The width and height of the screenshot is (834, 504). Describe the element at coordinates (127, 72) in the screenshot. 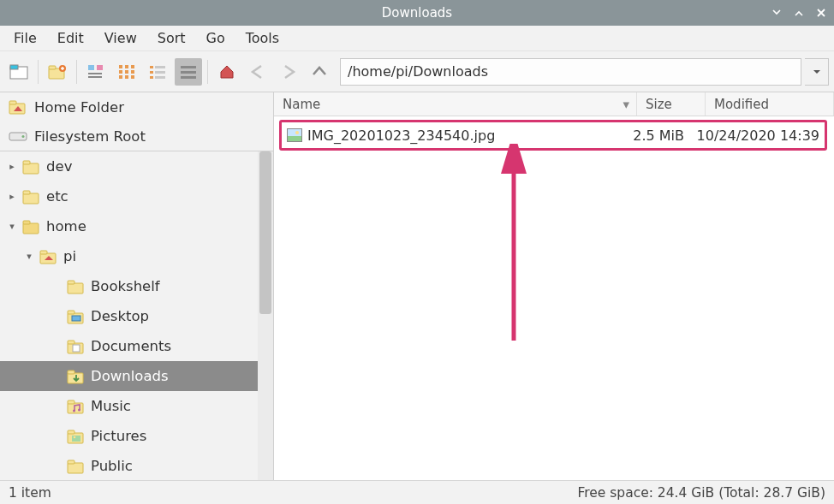

I see `view-thumbnails-button` at that location.